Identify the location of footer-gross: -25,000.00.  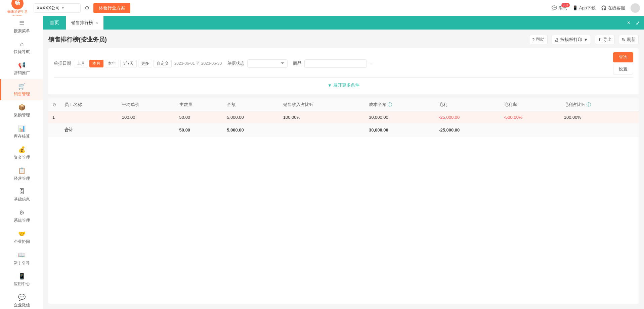
(467, 130).